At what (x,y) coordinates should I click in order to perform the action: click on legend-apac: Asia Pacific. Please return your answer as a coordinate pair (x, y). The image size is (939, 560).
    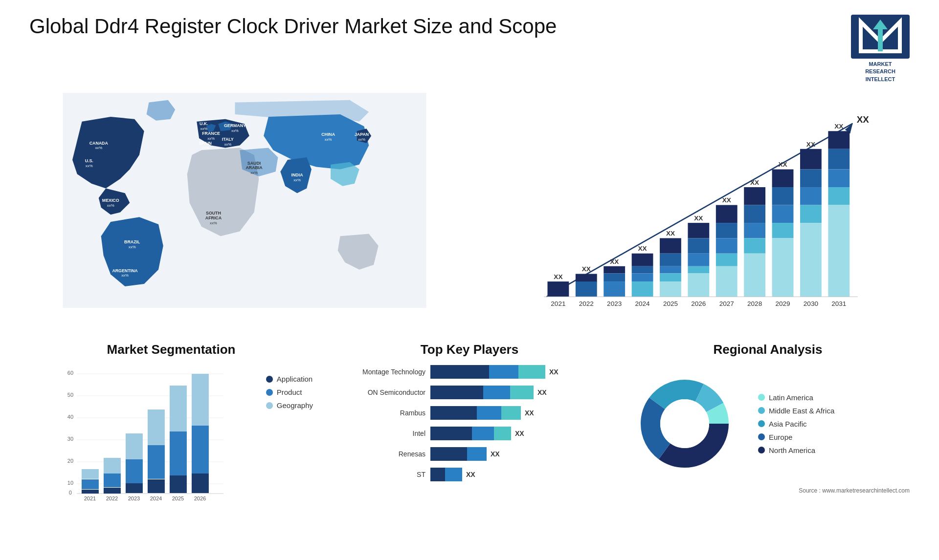
    Looking at the image, I should click on (796, 424).